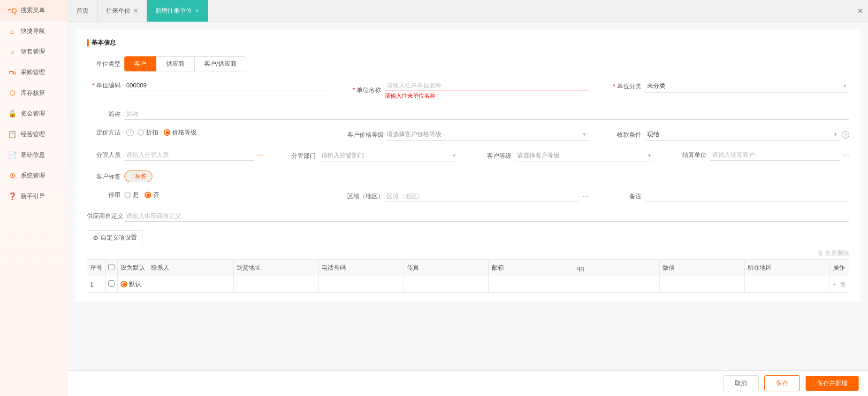 Image resolution: width=868 pixels, height=396 pixels. What do you see at coordinates (156, 195) in the screenshot?
I see `radio-no-label: 否` at bounding box center [156, 195].